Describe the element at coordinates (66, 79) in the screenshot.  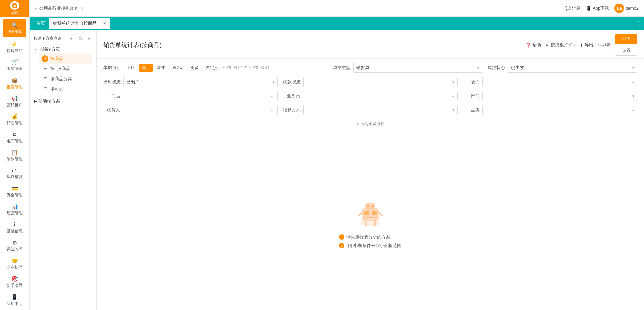
I see `scheme-item-by-category: ☰ 按商品分类` at that location.